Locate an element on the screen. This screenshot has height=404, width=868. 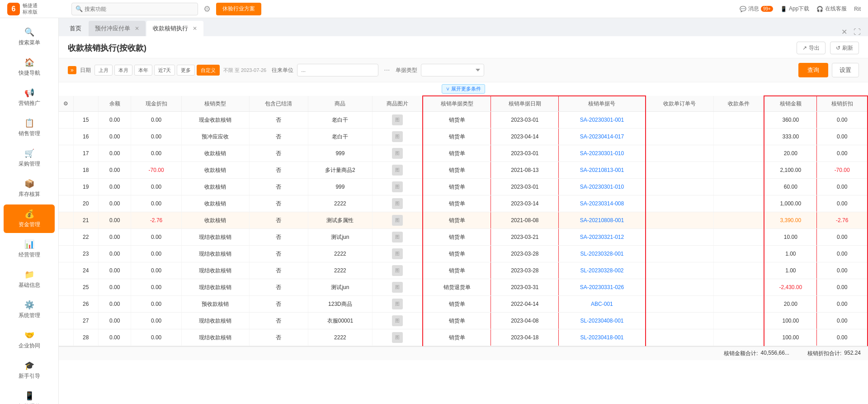
table-row: 270.000.00现结收款核销否衣服00001图销货单2023-04-08SL… is located at coordinates (463, 321).